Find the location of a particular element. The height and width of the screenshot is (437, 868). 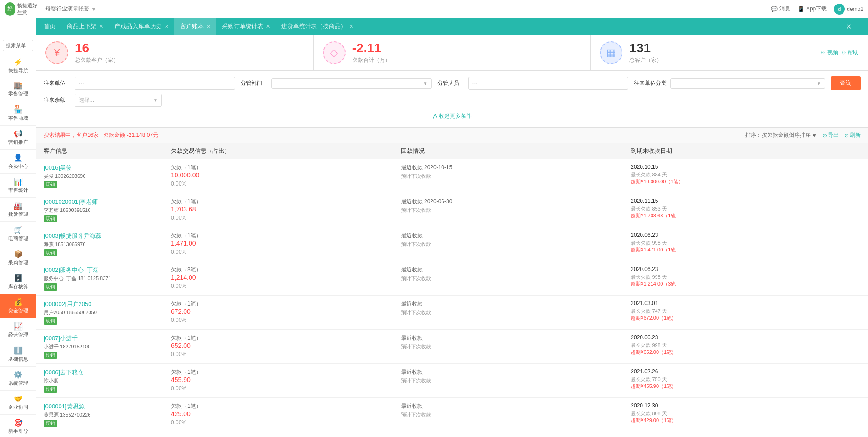

tab-close-customer-account: ✕ is located at coordinates (208, 26).